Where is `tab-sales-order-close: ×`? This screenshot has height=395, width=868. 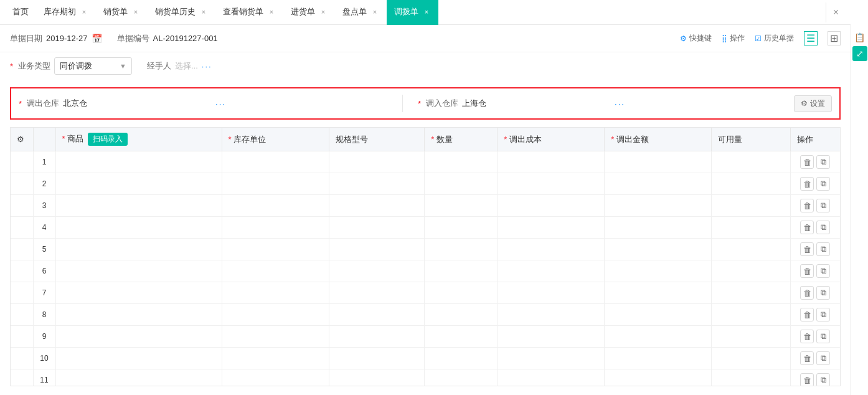
tab-sales-order-close: × is located at coordinates (136, 12).